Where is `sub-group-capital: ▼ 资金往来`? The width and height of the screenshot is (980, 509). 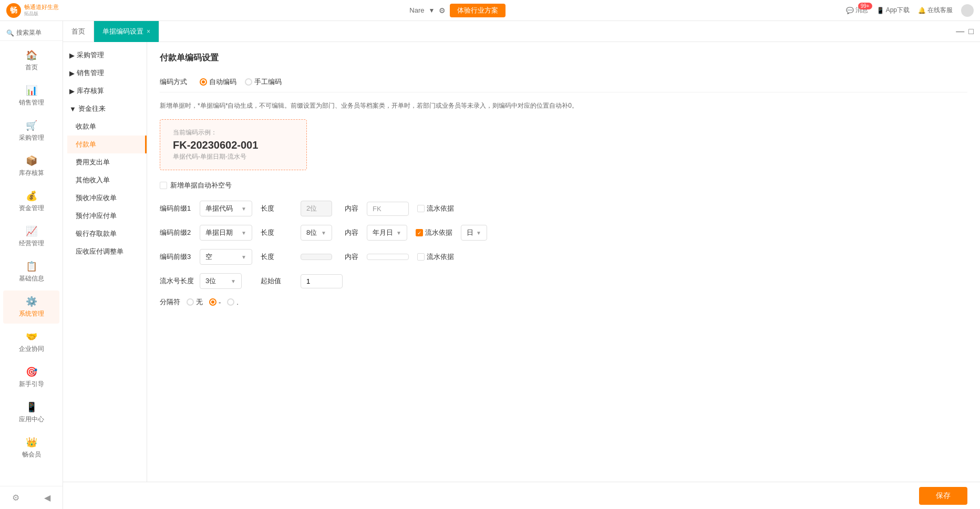
sub-group-capital: ▼ 资金往来 is located at coordinates (105, 109).